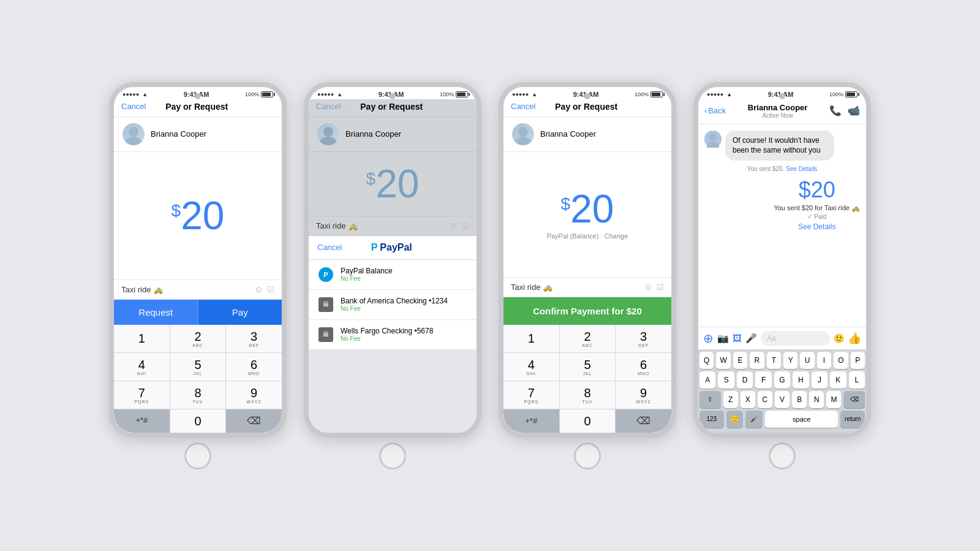  I want to click on key-c: C, so click(765, 400).